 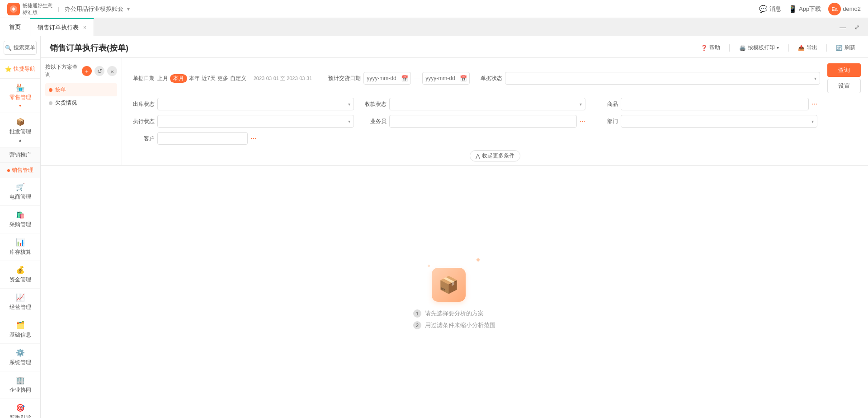 What do you see at coordinates (474, 121) in the screenshot?
I see `salesperson-field: 业务员 ···` at bounding box center [474, 121].